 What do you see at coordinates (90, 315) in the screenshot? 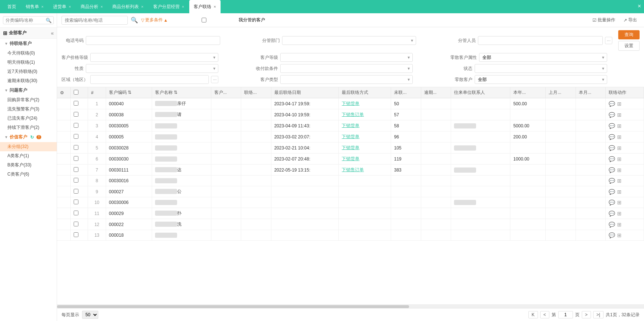
I see `per-page-select: 50` at bounding box center [90, 315].